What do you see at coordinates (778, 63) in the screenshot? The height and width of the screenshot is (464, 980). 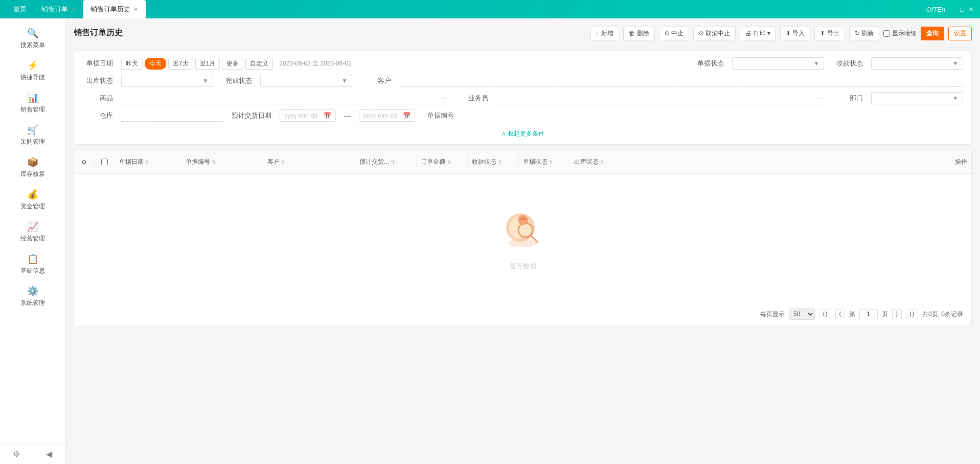 I see `order-status-select: ▼` at bounding box center [778, 63].